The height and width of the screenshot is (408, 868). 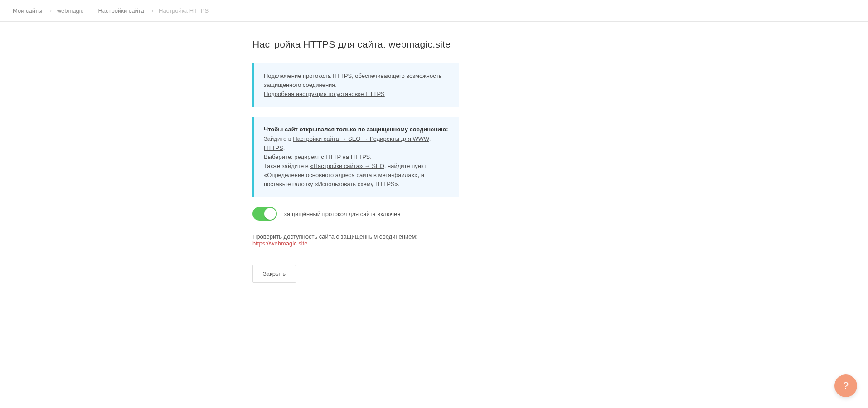 What do you see at coordinates (355, 240) in the screenshot?
I see `check-availability: Проверить доступность сайта с защищенным…` at bounding box center [355, 240].